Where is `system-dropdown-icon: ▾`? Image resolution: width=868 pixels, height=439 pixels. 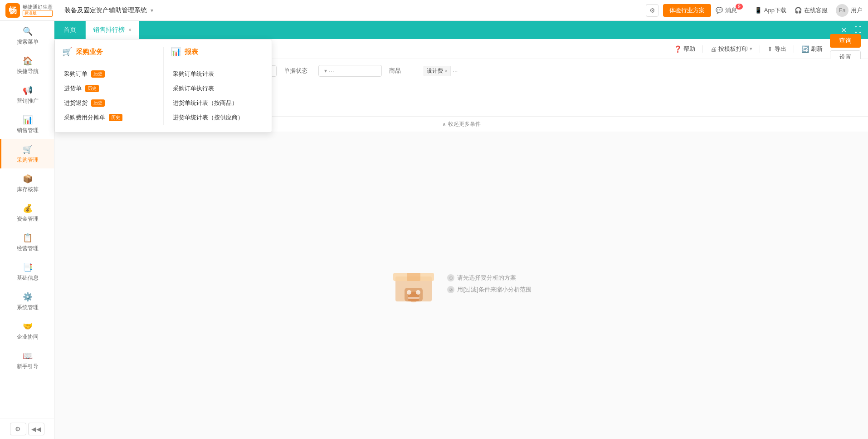
system-dropdown-icon: ▾ is located at coordinates (152, 10).